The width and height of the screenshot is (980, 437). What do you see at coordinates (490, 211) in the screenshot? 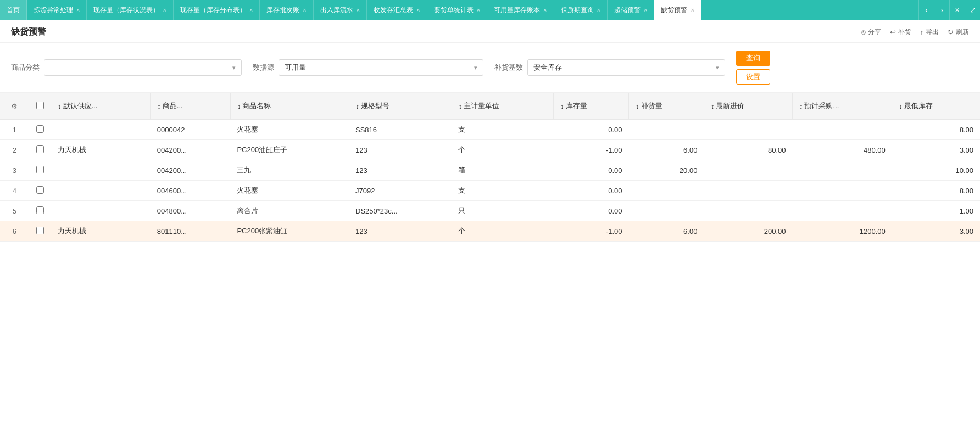
I see `table-row: 5004800...离合片DS250*23c...只0.001.00` at bounding box center [490, 211].